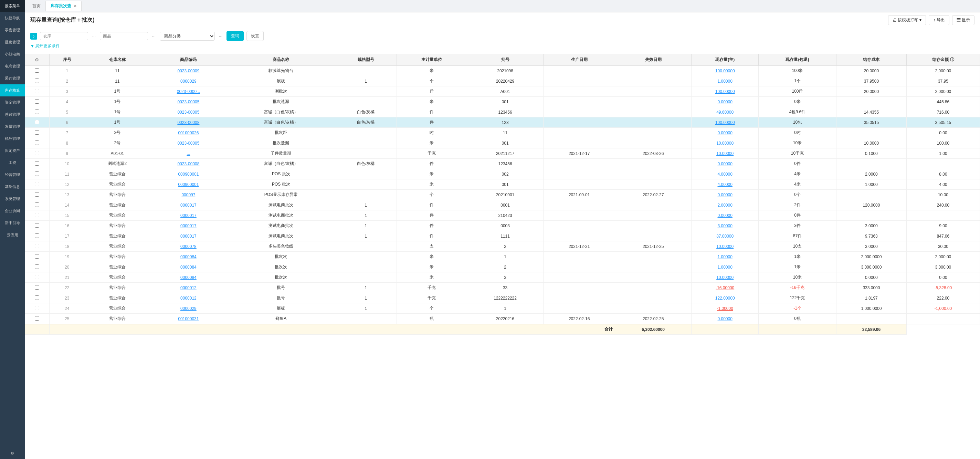 Image resolution: width=980 pixels, height=459 pixels. What do you see at coordinates (188, 133) in the screenshot?
I see `row-code: 001000026` at bounding box center [188, 133].